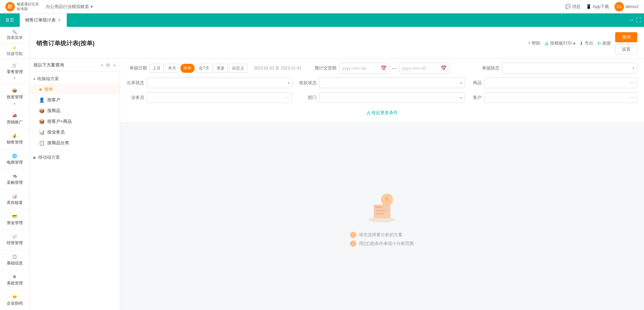 The image size is (644, 310). What do you see at coordinates (392, 98) in the screenshot?
I see `department-select: ▾` at bounding box center [392, 98].